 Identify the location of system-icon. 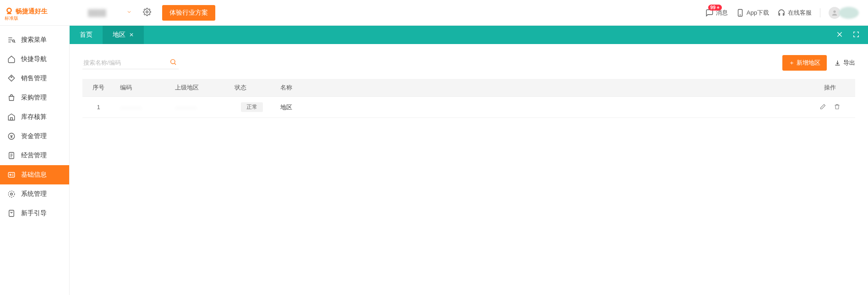
(11, 194).